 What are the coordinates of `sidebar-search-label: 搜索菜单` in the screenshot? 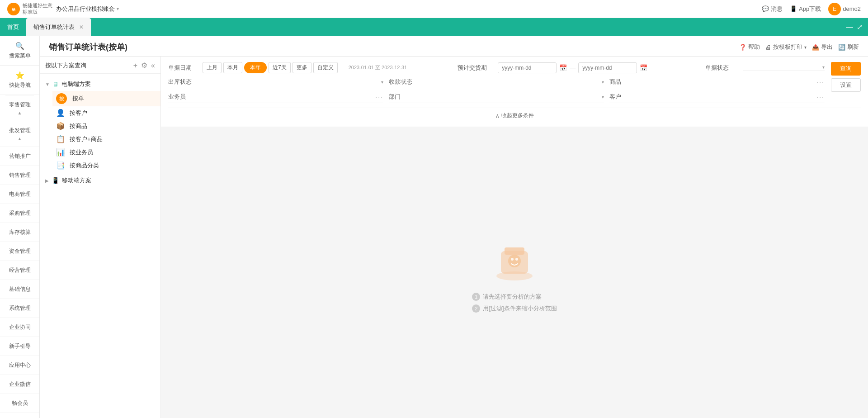 It's located at (20, 56).